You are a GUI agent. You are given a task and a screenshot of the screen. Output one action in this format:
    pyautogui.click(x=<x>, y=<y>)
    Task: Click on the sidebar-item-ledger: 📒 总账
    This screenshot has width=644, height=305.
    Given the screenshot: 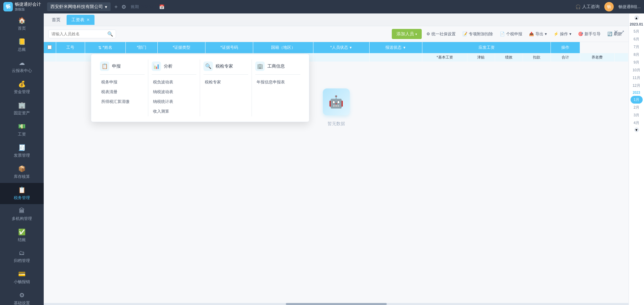 What is the action you would take?
    pyautogui.click(x=22, y=45)
    